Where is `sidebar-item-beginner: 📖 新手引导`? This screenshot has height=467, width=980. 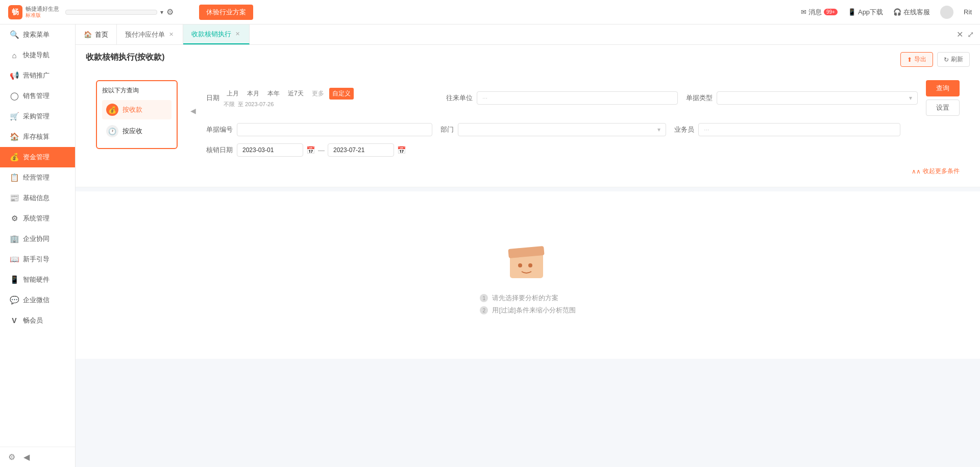 sidebar-item-beginner: 📖 新手引导 is located at coordinates (38, 259).